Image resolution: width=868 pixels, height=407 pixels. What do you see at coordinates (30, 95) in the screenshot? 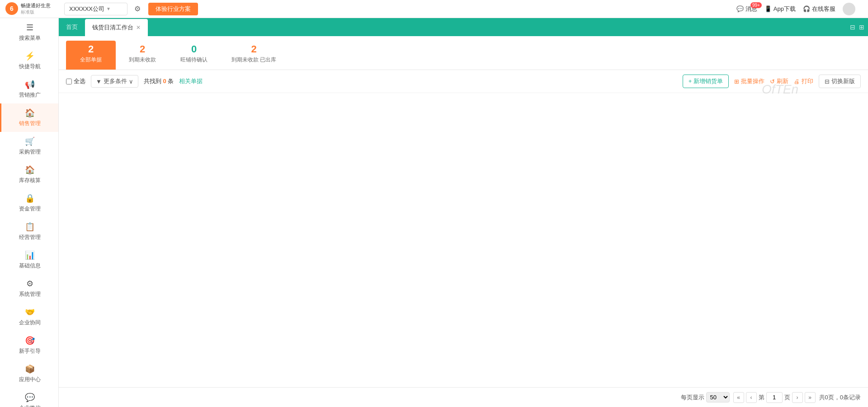
I see `sidebar-marketing-label: 营销推广` at bounding box center [30, 95].